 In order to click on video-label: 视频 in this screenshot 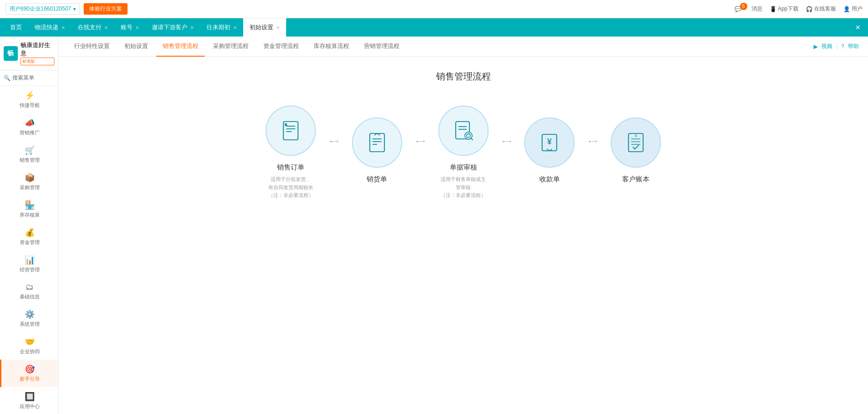, I will do `click(827, 47)`.